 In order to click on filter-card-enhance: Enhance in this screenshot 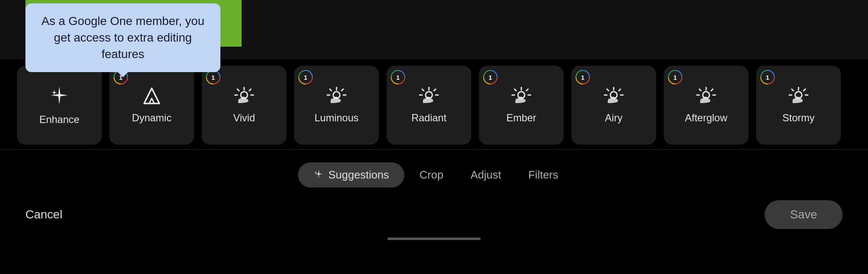, I will do `click(59, 105)`.